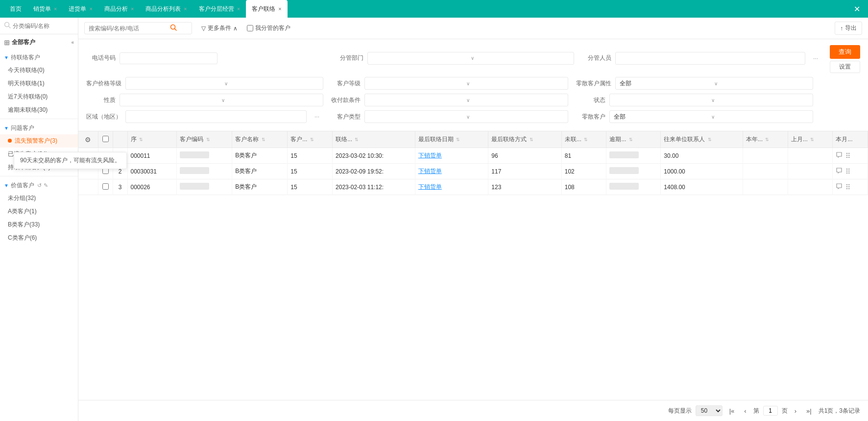 The image size is (868, 421). I want to click on region-more-button: ···, so click(317, 117).